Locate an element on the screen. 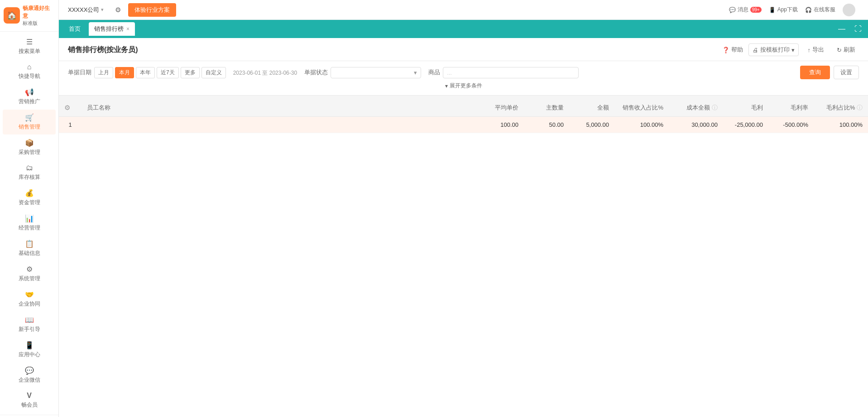 Image resolution: width=868 pixels, height=417 pixels. sidebar-item-operations: 📊 经营管理 is located at coordinates (29, 223).